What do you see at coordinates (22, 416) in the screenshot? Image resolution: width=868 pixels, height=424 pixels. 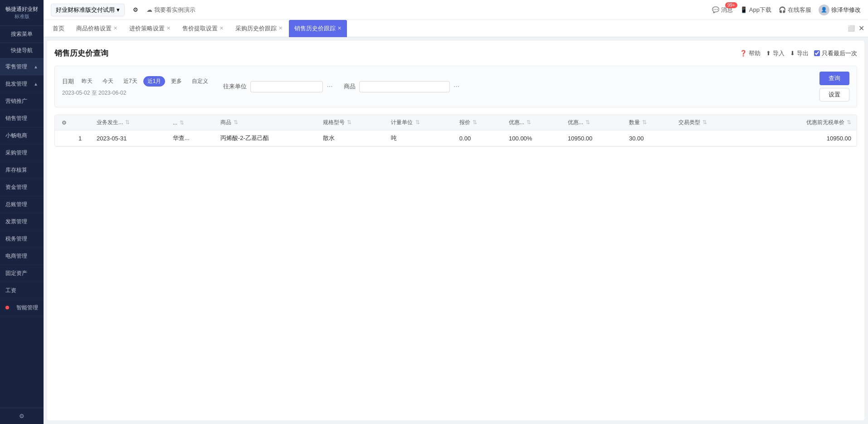 I see `sidebar-settings-button: ⚙` at bounding box center [22, 416].